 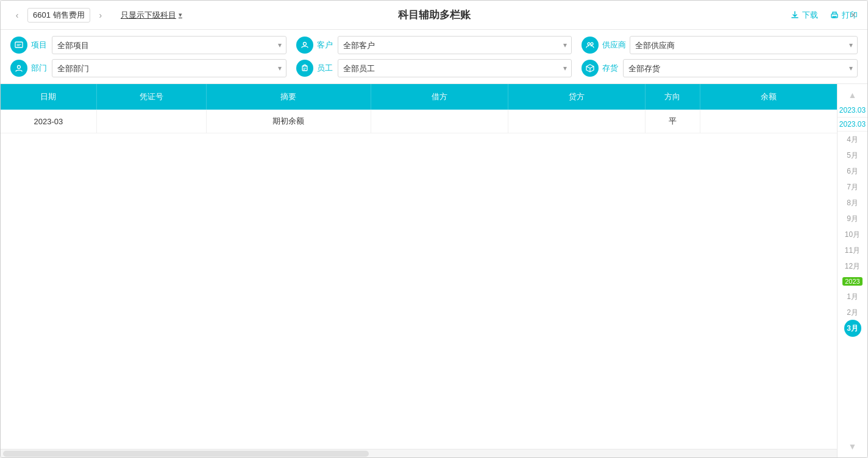 I want to click on close-button: ×, so click(x=853, y=15).